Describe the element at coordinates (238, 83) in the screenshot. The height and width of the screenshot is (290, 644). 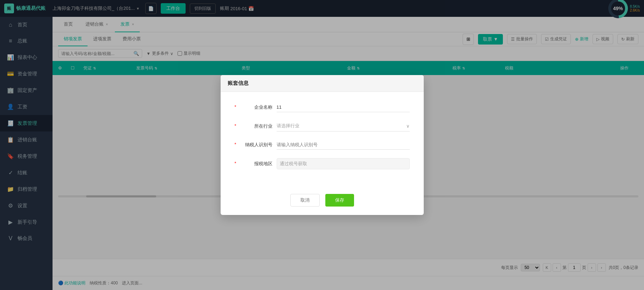
I see `dialog-title: 账套信息` at that location.